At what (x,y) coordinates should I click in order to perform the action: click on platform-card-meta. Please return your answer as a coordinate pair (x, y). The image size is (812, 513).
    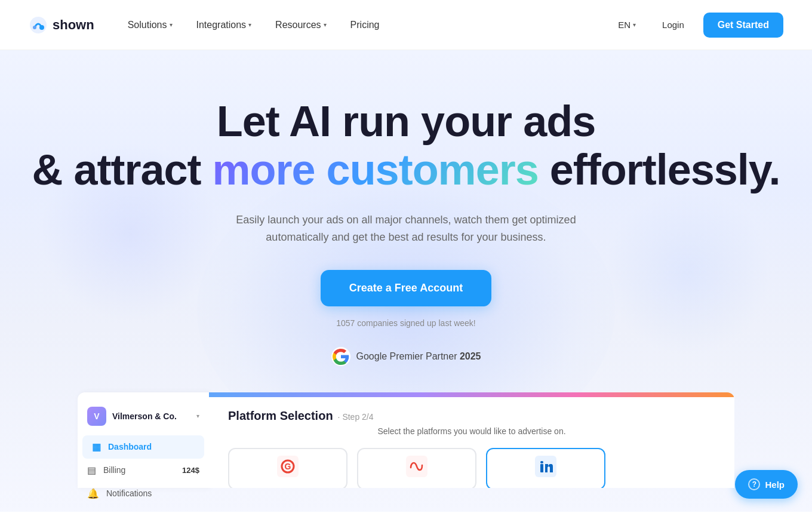
    Looking at the image, I should click on (417, 468).